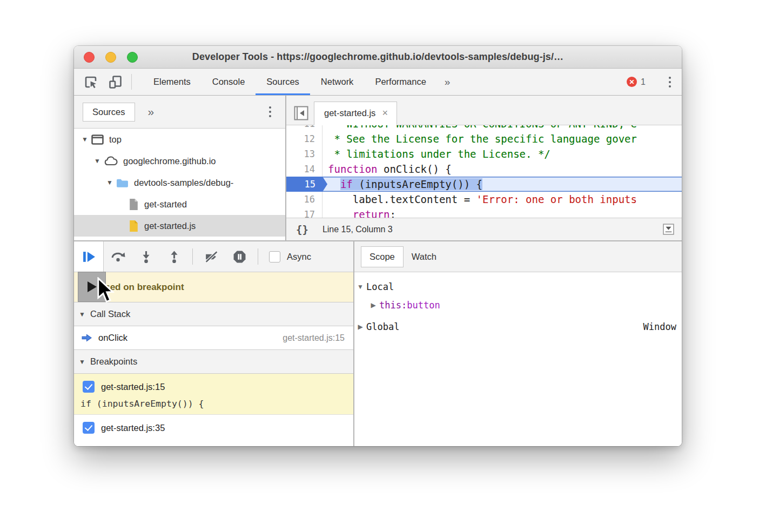  What do you see at coordinates (484, 184) in the screenshot?
I see `code-line-15: 15 if (inputsAreEmpty()) {` at bounding box center [484, 184].